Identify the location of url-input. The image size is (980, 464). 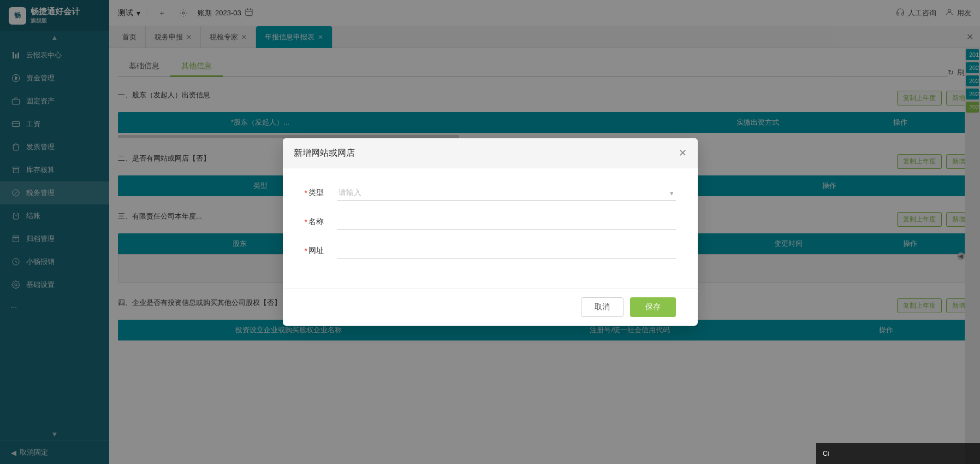
(507, 250).